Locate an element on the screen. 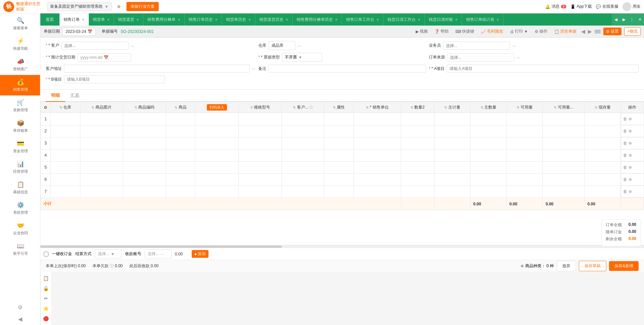 The height and width of the screenshot is (325, 644). sidebar-settings-icon: ⚙ is located at coordinates (20, 307).